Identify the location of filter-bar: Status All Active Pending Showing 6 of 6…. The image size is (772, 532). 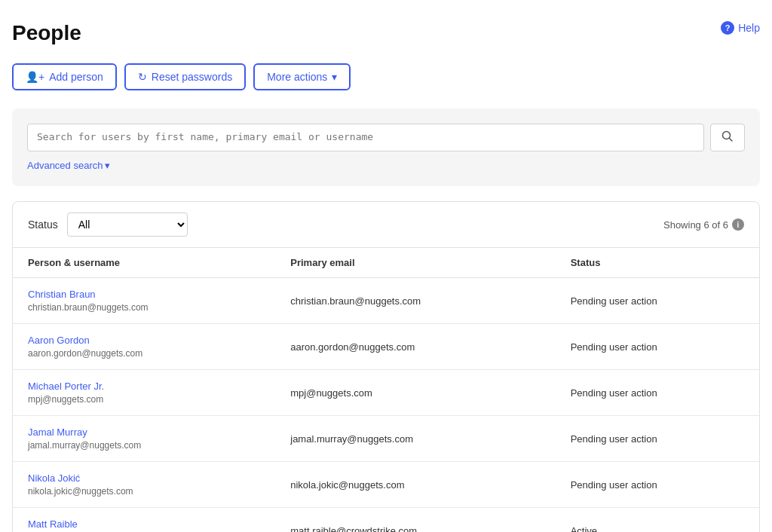
(386, 225).